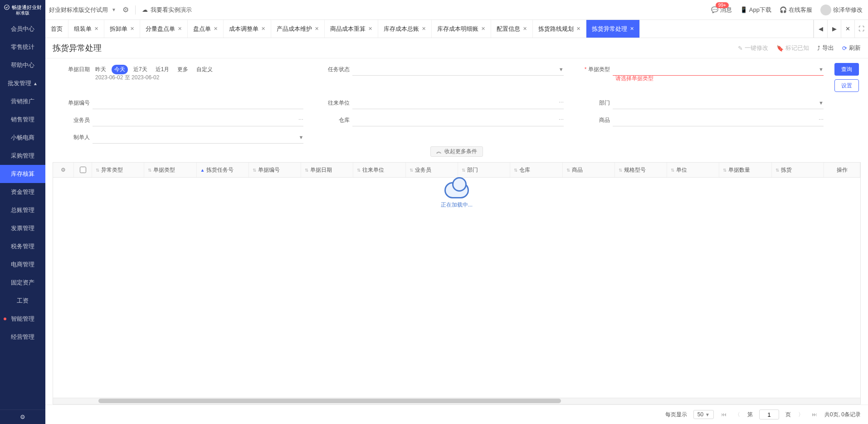  Describe the element at coordinates (796, 10) in the screenshot. I see `online-service-link: 🎧 在线客服` at that location.